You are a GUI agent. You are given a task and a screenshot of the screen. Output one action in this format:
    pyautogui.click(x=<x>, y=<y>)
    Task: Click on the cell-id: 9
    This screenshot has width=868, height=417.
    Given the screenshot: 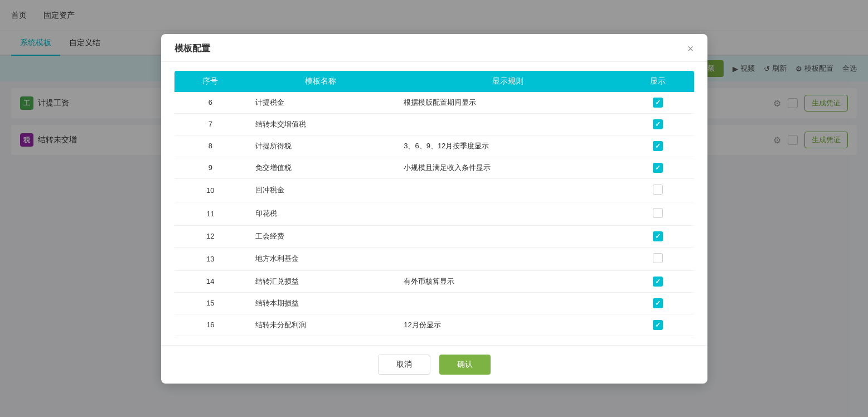 What is the action you would take?
    pyautogui.click(x=211, y=167)
    